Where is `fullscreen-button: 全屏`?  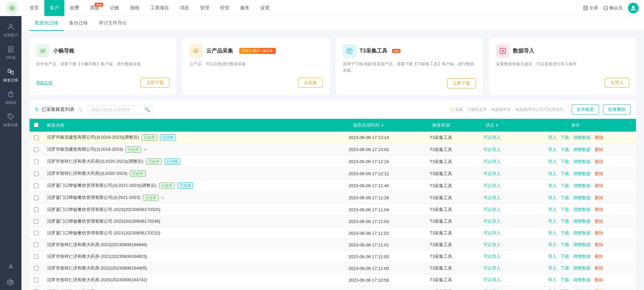 fullscreen-button: 全屏 is located at coordinates (591, 8).